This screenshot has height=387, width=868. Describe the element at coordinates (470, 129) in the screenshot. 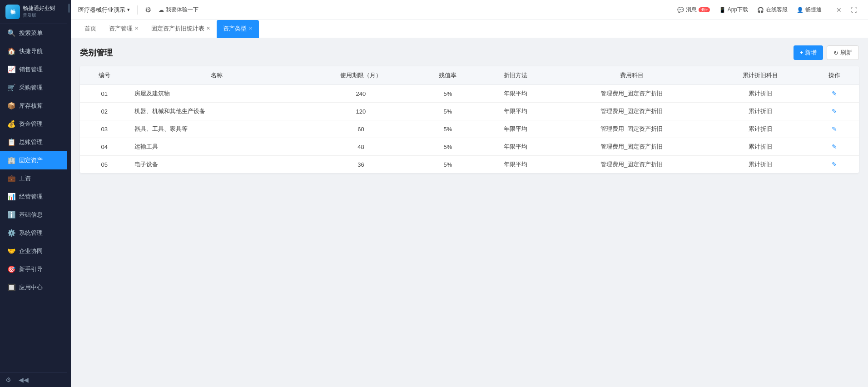

I see `table-row: 03 器具、工具、家具等 60 5% 年限平均 管理费用_固定资产折旧 累计折旧…` at that location.